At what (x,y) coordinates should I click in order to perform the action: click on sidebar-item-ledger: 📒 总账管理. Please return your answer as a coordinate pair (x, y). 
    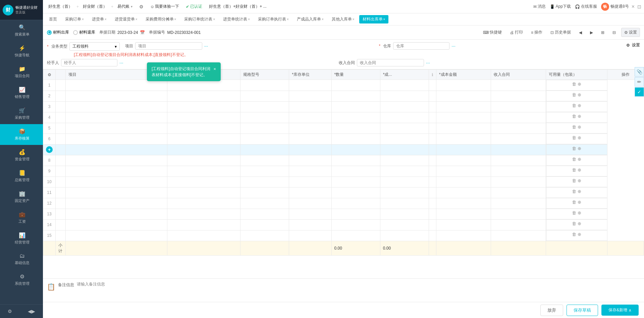
    Looking at the image, I should click on (21, 176).